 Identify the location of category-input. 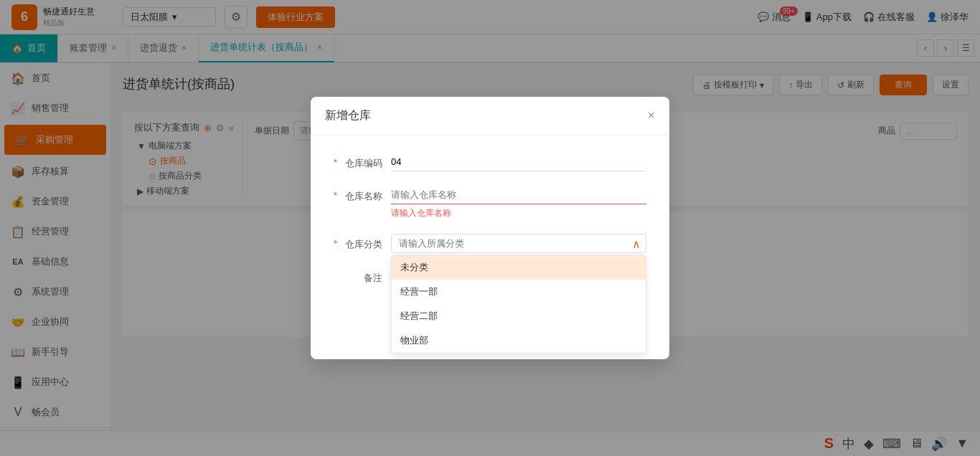
(519, 244).